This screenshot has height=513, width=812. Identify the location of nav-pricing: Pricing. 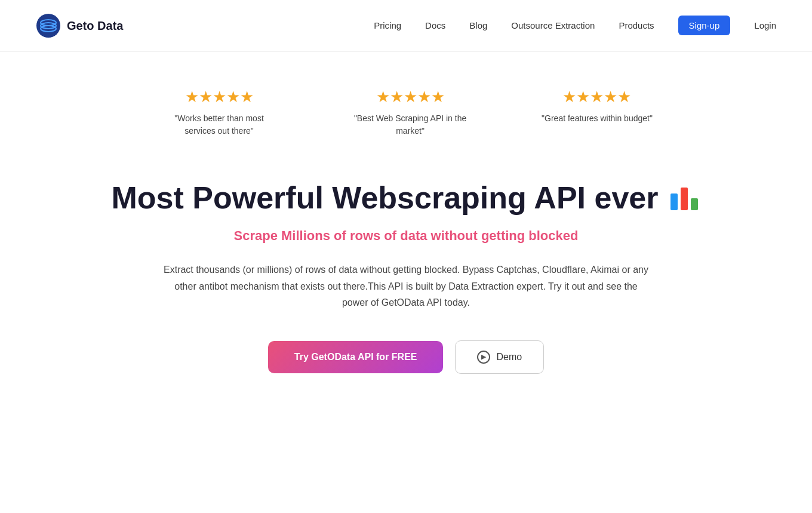
(387, 25).